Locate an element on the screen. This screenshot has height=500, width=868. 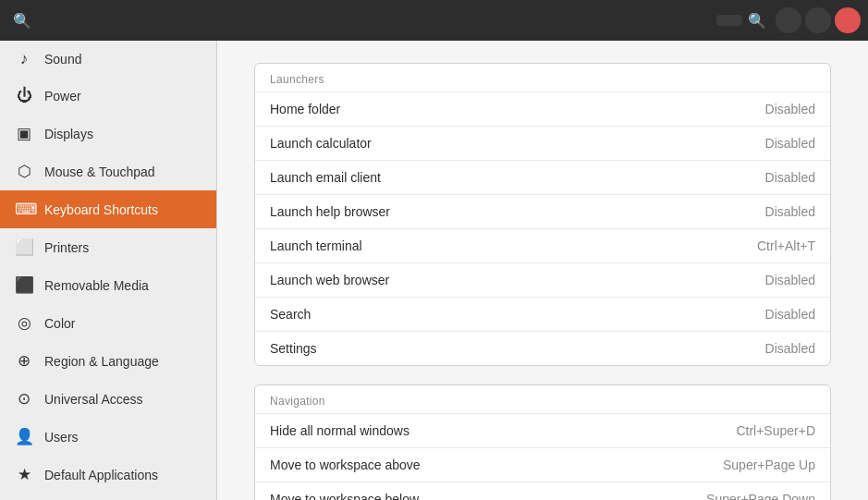
shortcut-name: Move to workspace below is located at coordinates (488, 495).